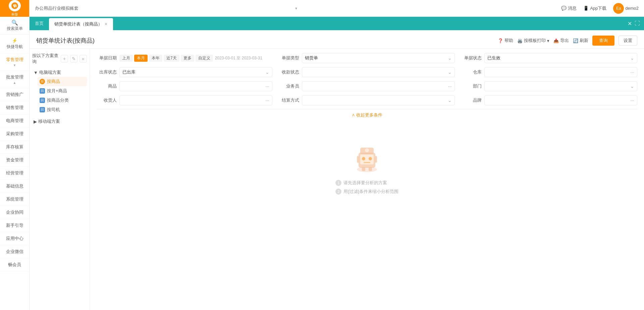  Describe the element at coordinates (603, 41) in the screenshot. I see `query-button: 查询` at that location.